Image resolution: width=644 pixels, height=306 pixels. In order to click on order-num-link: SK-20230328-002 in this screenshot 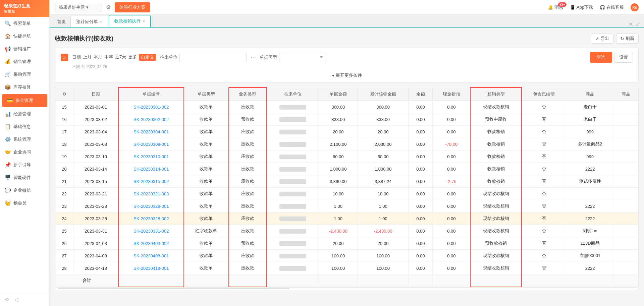, I will do `click(151, 219)`.